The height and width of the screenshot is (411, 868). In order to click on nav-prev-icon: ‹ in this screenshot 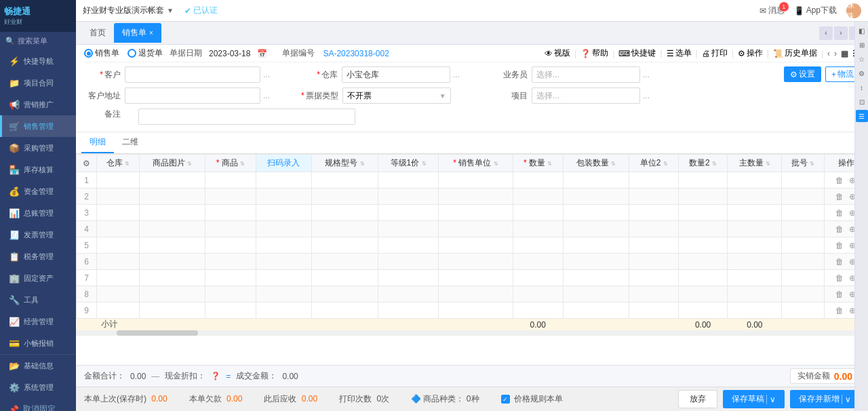, I will do `click(829, 54)`.